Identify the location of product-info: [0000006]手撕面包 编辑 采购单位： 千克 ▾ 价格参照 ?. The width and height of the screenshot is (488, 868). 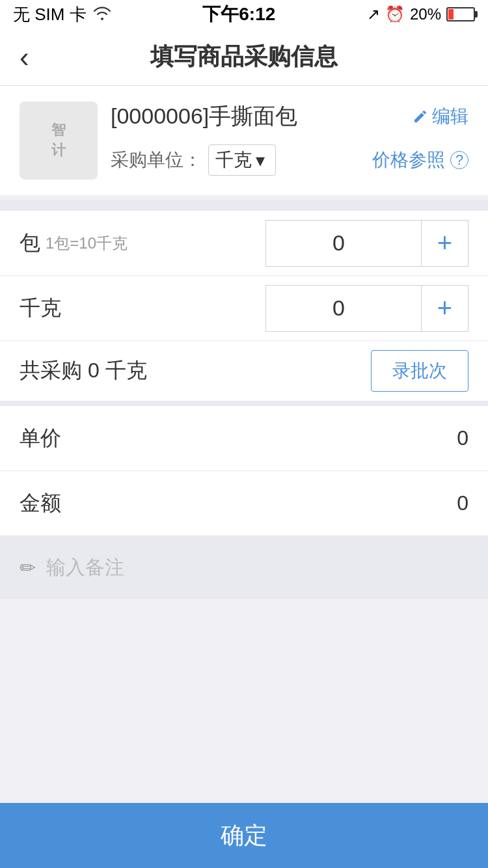
(290, 139).